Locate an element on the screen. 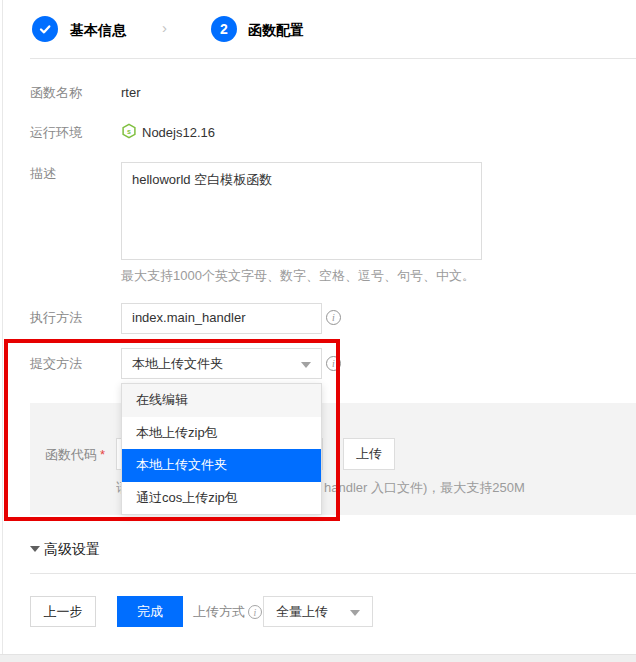  page-bottom-strip is located at coordinates (318, 658).